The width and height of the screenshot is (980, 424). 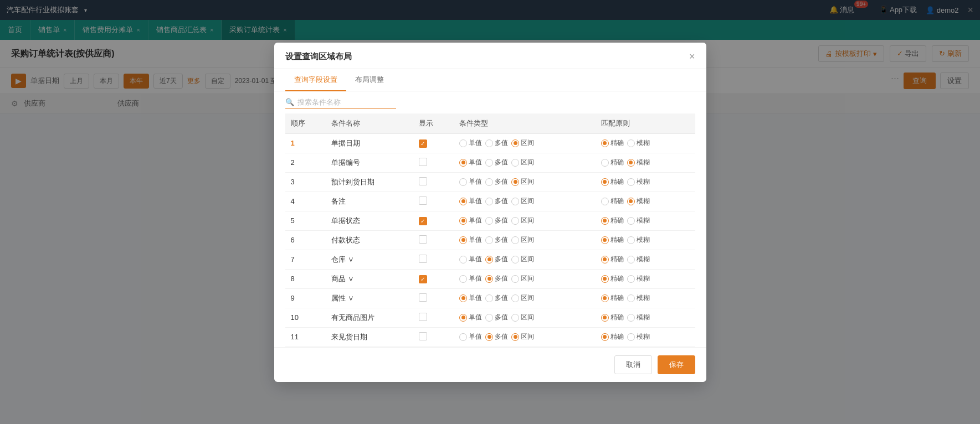 I want to click on th-match: 匹配原则, so click(x=645, y=114).